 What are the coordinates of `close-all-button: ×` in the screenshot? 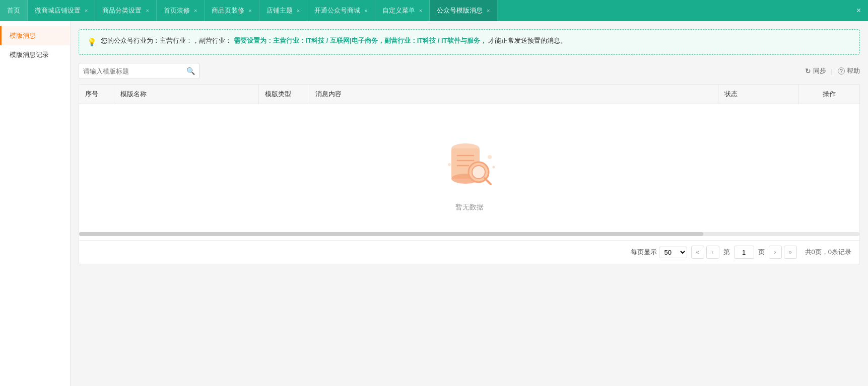 It's located at (858, 11).